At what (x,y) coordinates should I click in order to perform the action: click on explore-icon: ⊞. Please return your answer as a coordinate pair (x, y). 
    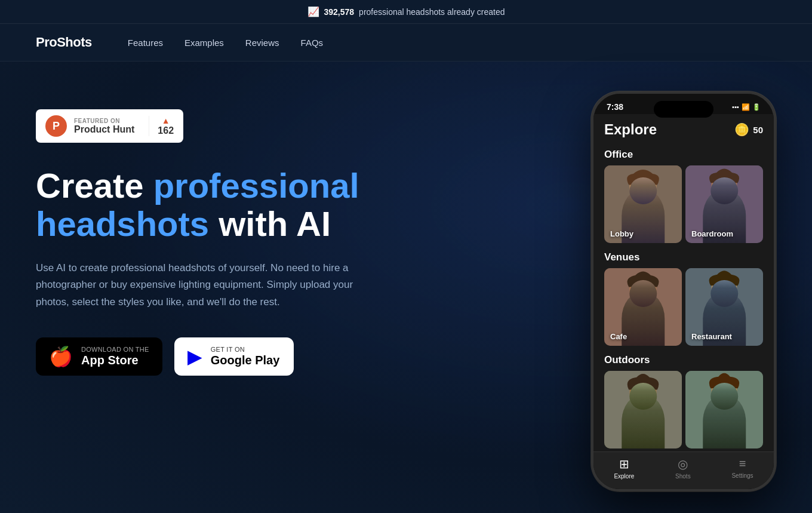
    Looking at the image, I should click on (625, 464).